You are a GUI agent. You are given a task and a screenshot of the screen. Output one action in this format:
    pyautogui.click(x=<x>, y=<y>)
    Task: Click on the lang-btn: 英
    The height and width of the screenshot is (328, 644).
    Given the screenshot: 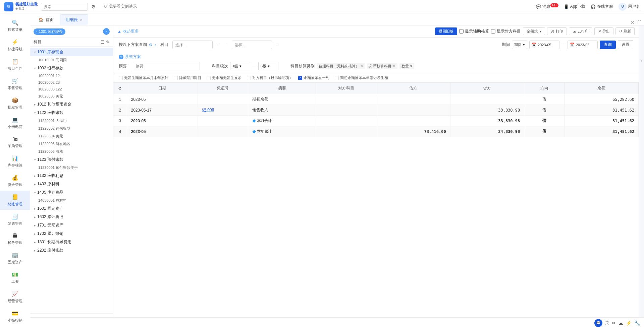 What is the action you would take?
    pyautogui.click(x=607, y=323)
    